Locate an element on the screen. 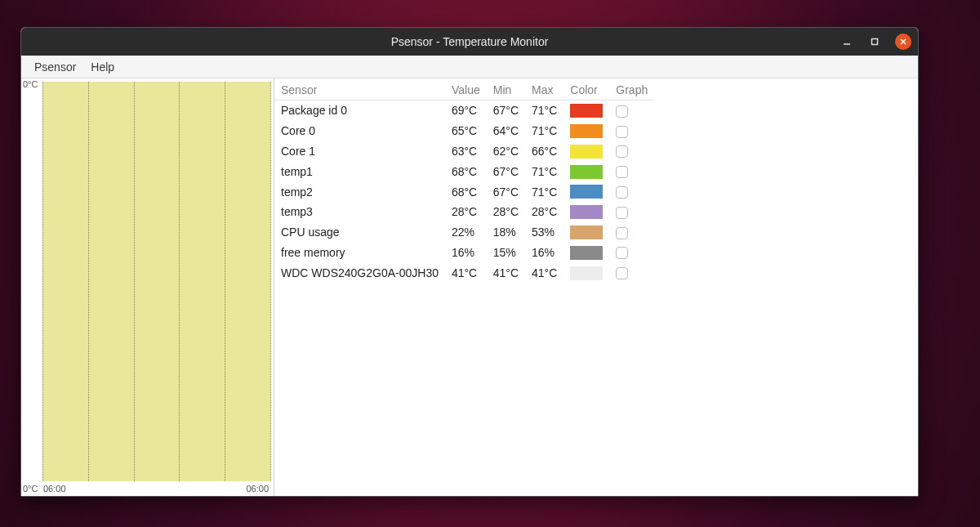 The width and height of the screenshot is (980, 527). window-controls is located at coordinates (875, 42).